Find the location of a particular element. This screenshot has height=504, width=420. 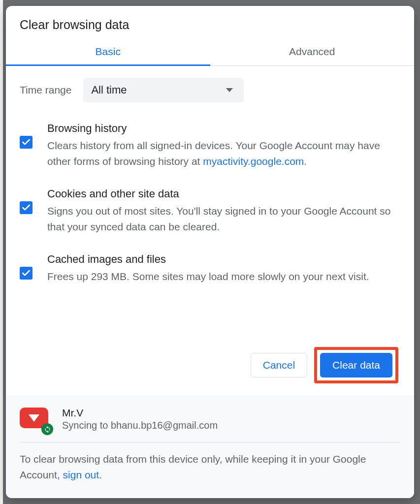

option-text: Browsing history Clears history from all… is located at coordinates (224, 146).